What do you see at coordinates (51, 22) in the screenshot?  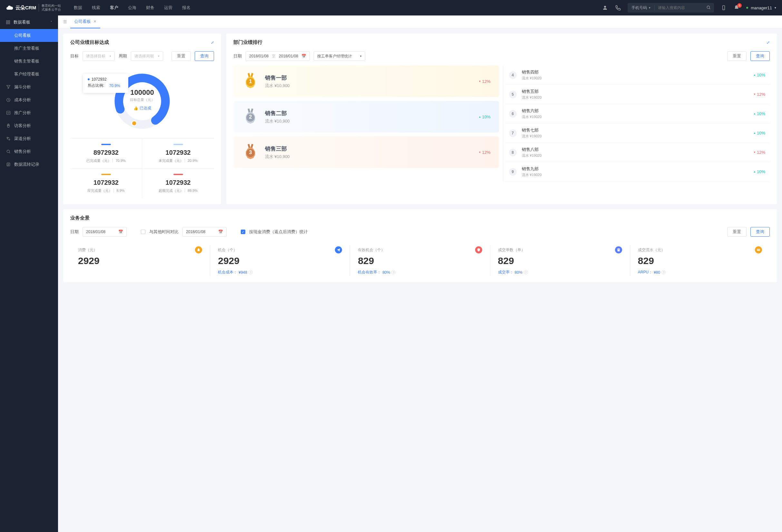 I see `chevron-up-icon: ˄` at bounding box center [51, 22].